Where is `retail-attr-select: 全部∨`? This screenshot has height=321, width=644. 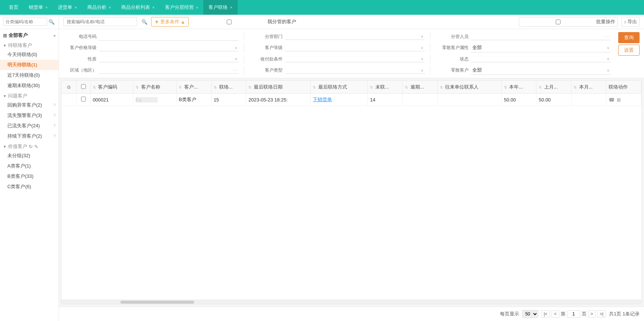 retail-attr-select: 全部∨ is located at coordinates (541, 48).